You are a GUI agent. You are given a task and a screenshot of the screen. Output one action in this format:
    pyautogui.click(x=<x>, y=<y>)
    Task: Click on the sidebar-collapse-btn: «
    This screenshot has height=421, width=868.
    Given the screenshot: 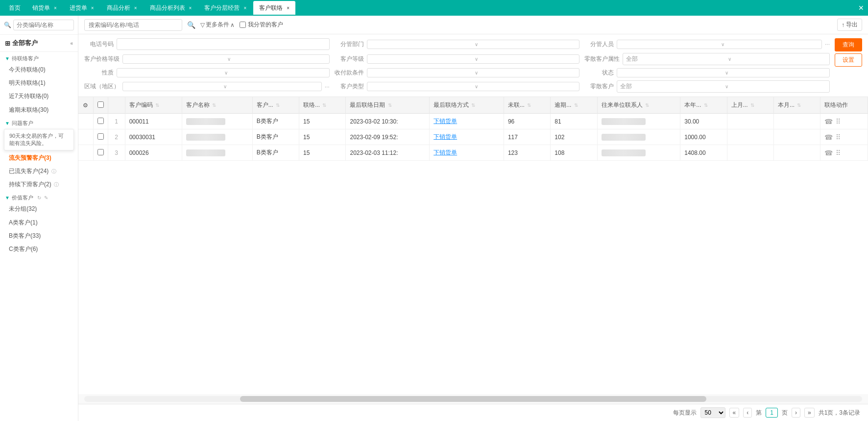 What is the action you would take?
    pyautogui.click(x=72, y=43)
    